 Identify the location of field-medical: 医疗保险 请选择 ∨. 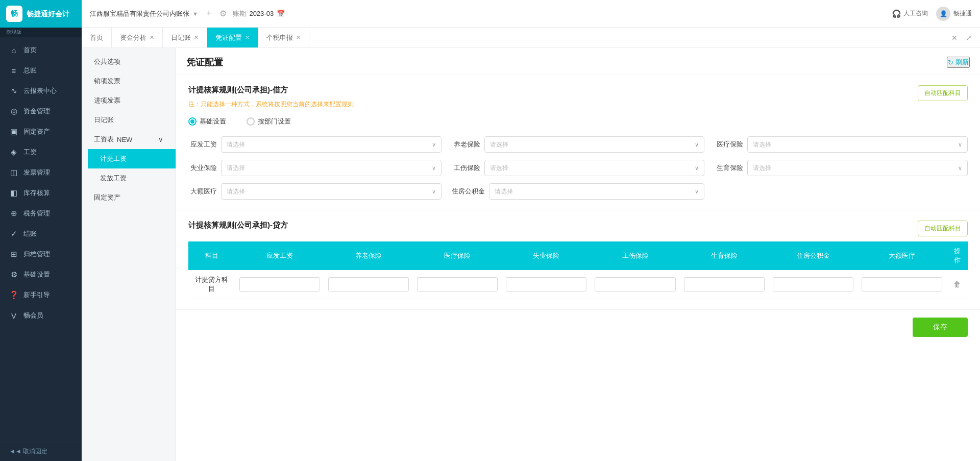
(841, 144).